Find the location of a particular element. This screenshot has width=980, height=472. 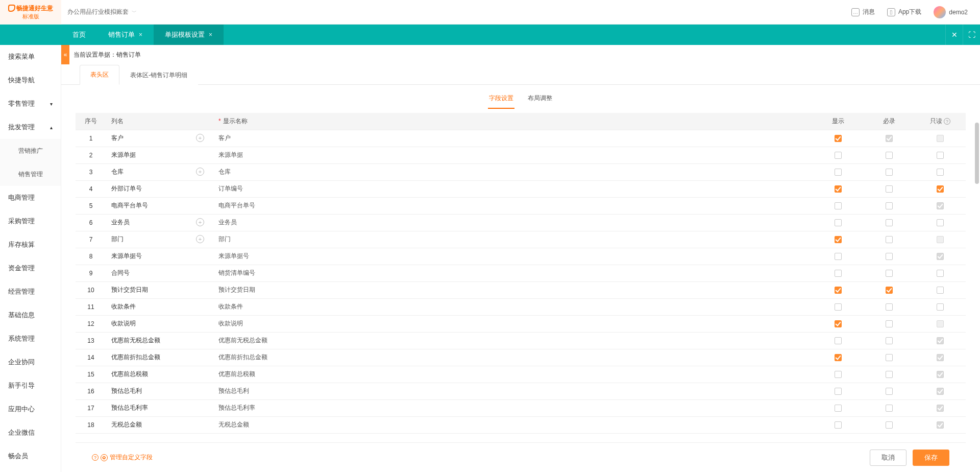

sidebar-item-基础信息: 基础信息 is located at coordinates (31, 315).